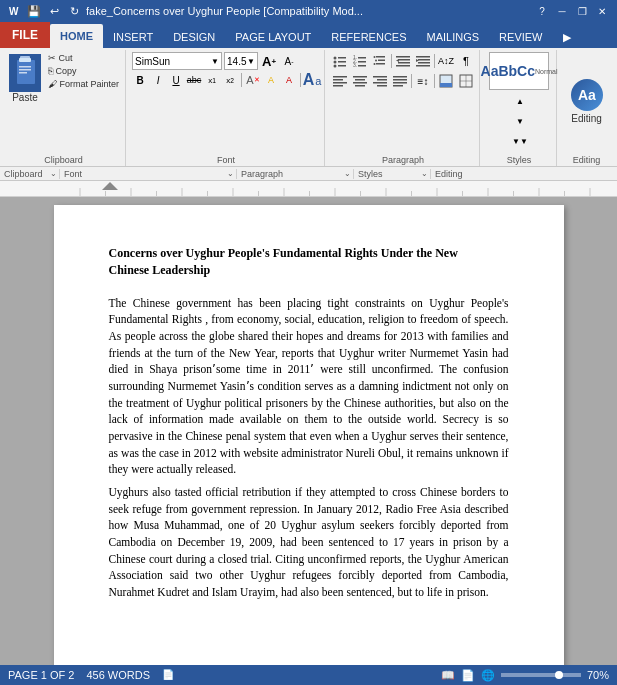 The height and width of the screenshot is (685, 617). Describe the element at coordinates (224, 11) in the screenshot. I see `document-title: fake_Concerns over Uyghur People [Compat…` at that location.